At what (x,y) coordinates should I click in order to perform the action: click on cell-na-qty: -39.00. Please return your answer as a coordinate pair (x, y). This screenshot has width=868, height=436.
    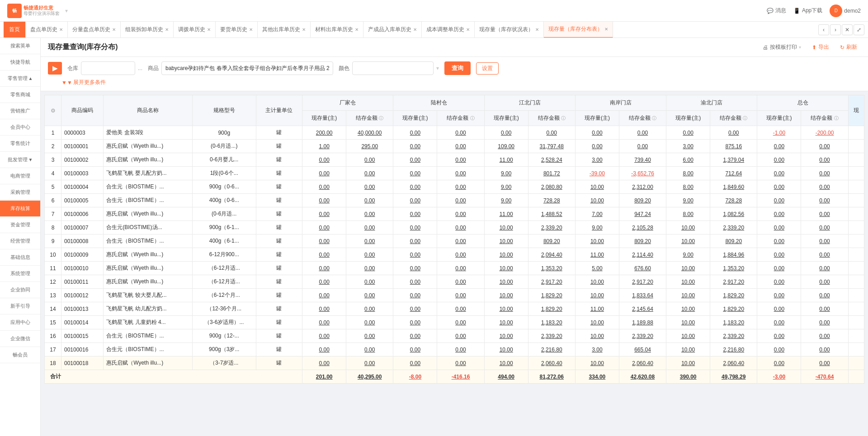
    Looking at the image, I should click on (597, 173).